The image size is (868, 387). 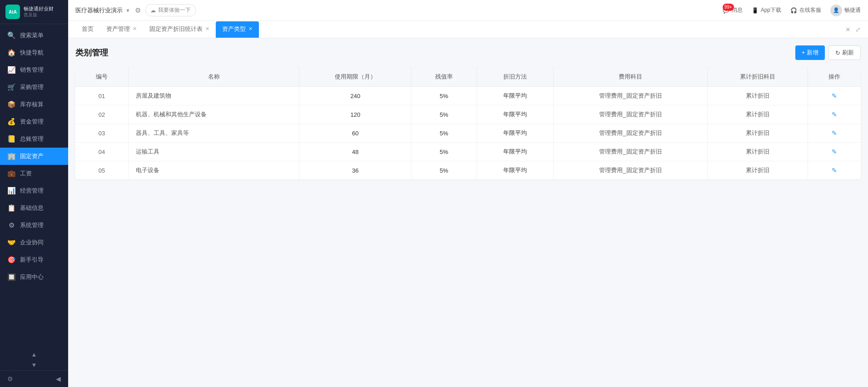 What do you see at coordinates (34, 225) in the screenshot?
I see `sidebar-item-系统管理: ⚙系统管理` at bounding box center [34, 225].